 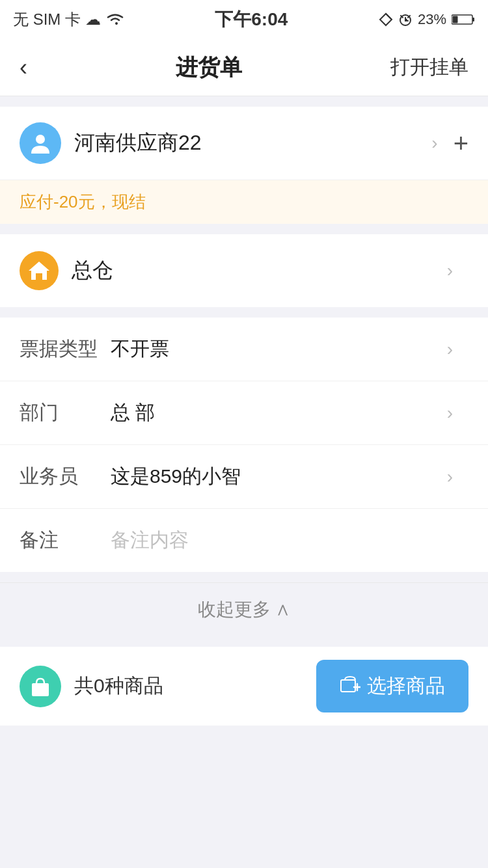 What do you see at coordinates (386, 20) in the screenshot?
I see `location-icon` at bounding box center [386, 20].